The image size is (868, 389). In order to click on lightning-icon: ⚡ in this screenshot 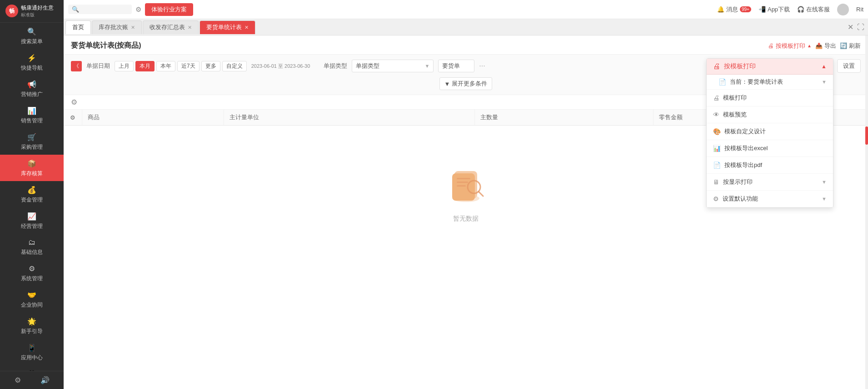, I will do `click(32, 58)`.